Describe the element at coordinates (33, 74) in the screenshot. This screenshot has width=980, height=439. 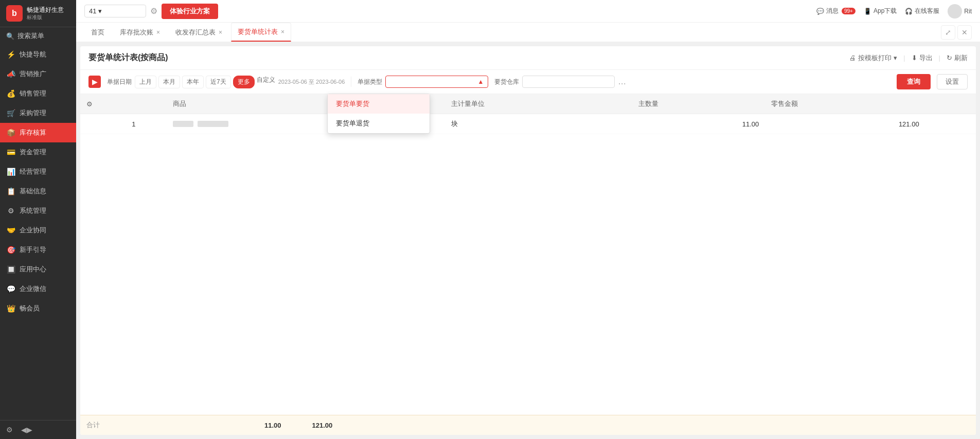
I see `sidebar-item-label: 营销推广` at that location.